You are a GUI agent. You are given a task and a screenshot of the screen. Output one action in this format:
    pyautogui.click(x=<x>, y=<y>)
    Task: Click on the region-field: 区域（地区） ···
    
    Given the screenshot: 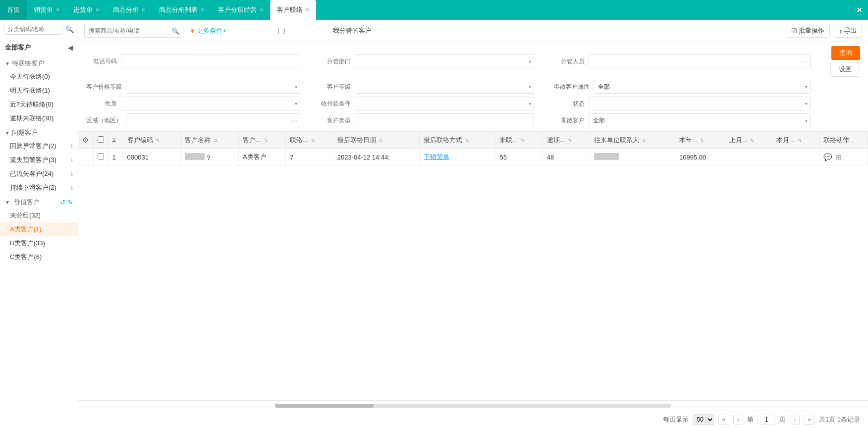 What is the action you would take?
    pyautogui.click(x=193, y=120)
    